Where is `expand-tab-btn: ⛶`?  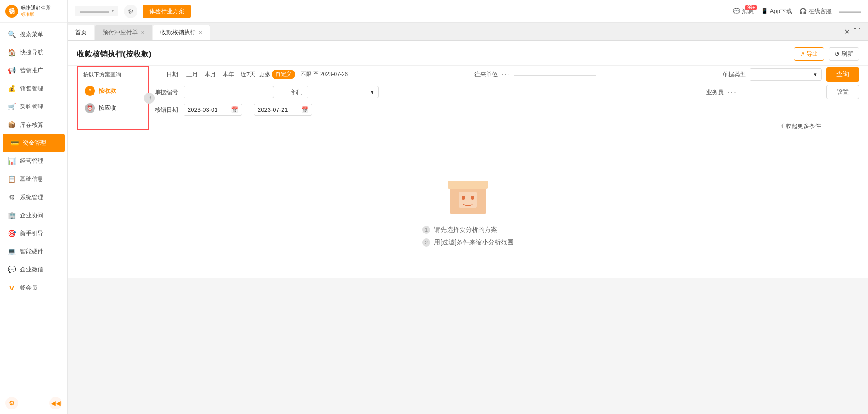
expand-tab-btn: ⛶ is located at coordinates (857, 32).